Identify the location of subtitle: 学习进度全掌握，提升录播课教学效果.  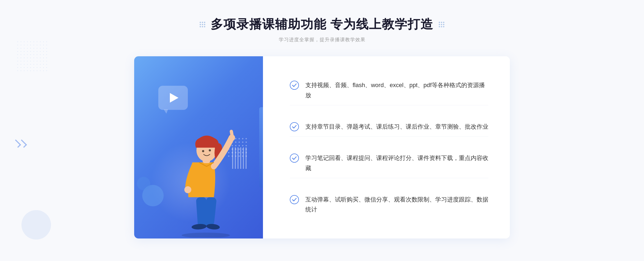
(322, 40).